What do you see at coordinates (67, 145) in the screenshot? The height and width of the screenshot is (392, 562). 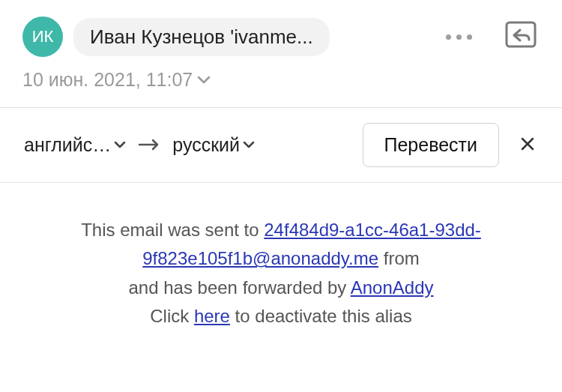 I see `source-language-label: английс…` at bounding box center [67, 145].